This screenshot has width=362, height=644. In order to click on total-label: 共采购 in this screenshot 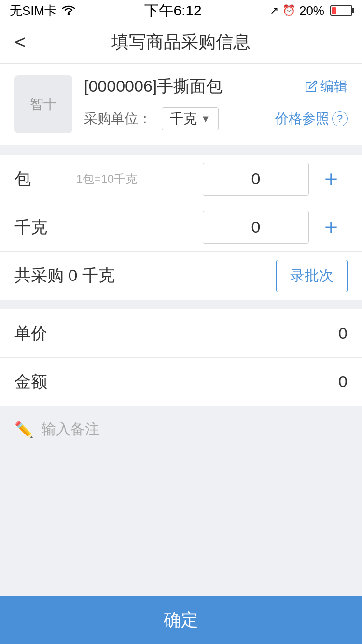, I will do `click(39, 275)`.